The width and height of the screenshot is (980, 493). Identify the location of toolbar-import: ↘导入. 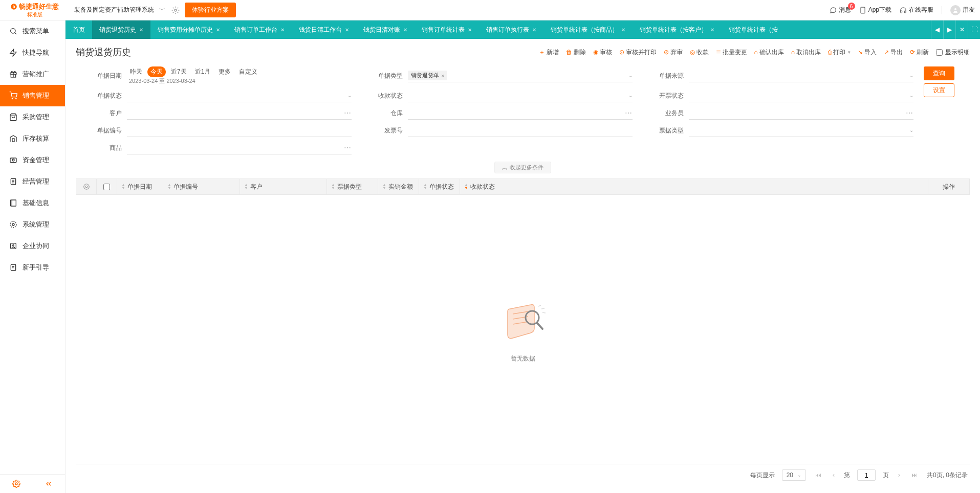
(867, 52).